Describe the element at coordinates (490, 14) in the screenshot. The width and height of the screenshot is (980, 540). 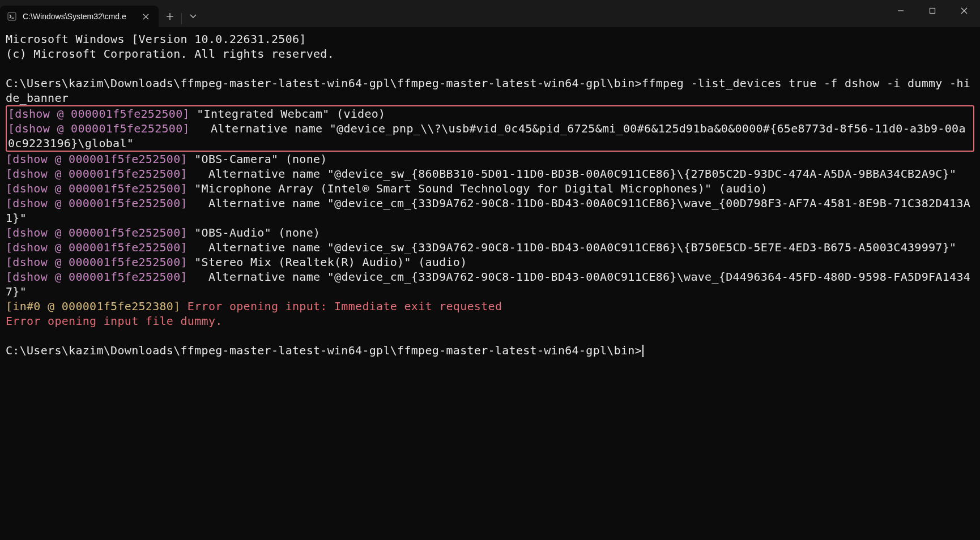
I see `titlebar: C:\Windows\System32\cmd.e` at that location.